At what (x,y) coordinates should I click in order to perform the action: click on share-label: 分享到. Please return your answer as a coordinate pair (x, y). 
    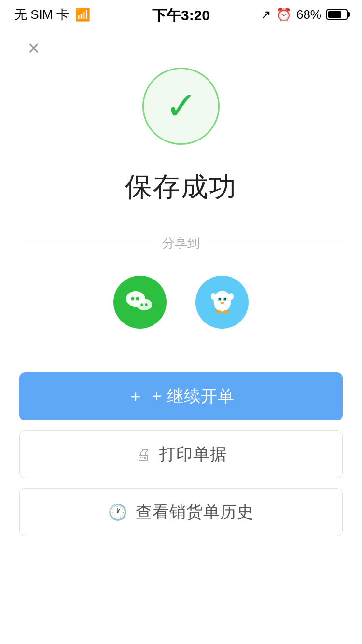
    Looking at the image, I should click on (181, 243).